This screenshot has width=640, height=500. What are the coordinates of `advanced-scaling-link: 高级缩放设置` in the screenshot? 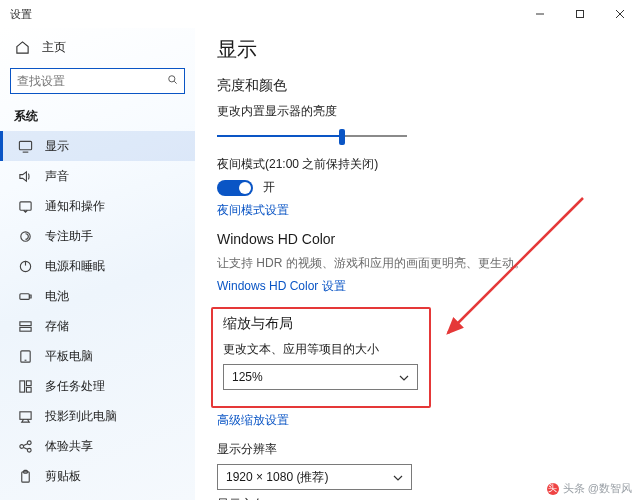 It's located at (422, 420).